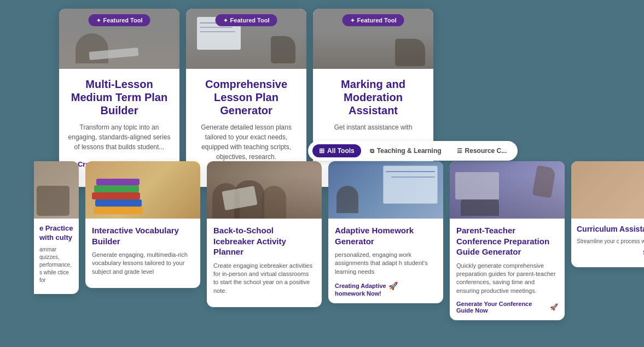 The height and width of the screenshot is (347, 644). What do you see at coordinates (264, 190) in the screenshot?
I see `card-image-icebreaker` at bounding box center [264, 190].